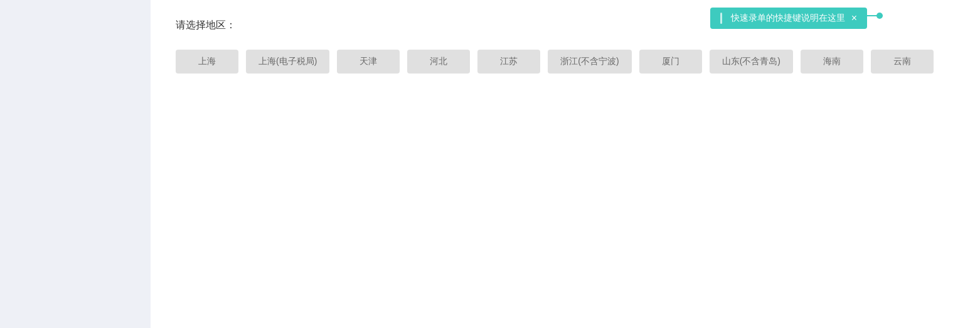 This screenshot has width=980, height=328. Describe the element at coordinates (509, 62) in the screenshot. I see `region-btn-jiangsu: 江苏` at that location.